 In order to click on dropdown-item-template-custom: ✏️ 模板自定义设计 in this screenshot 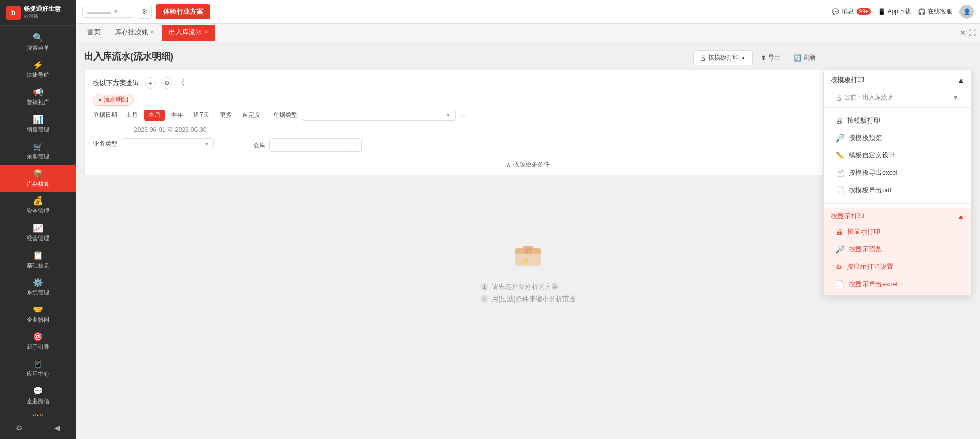, I will do `click(897, 155)`.